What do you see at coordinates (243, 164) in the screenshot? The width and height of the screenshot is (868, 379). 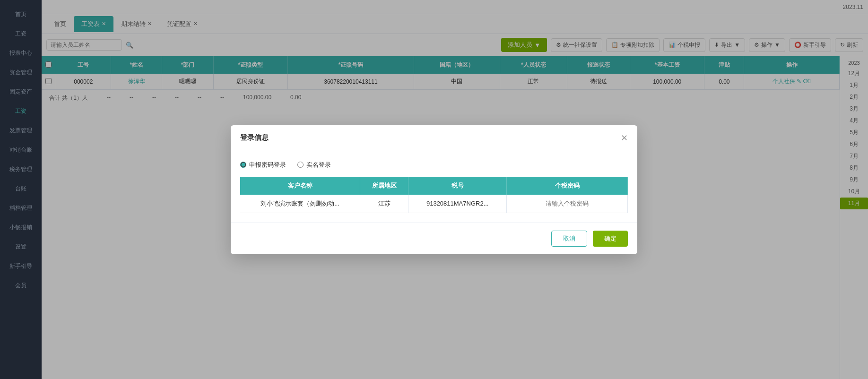 I see `radio-password-input` at bounding box center [243, 164].